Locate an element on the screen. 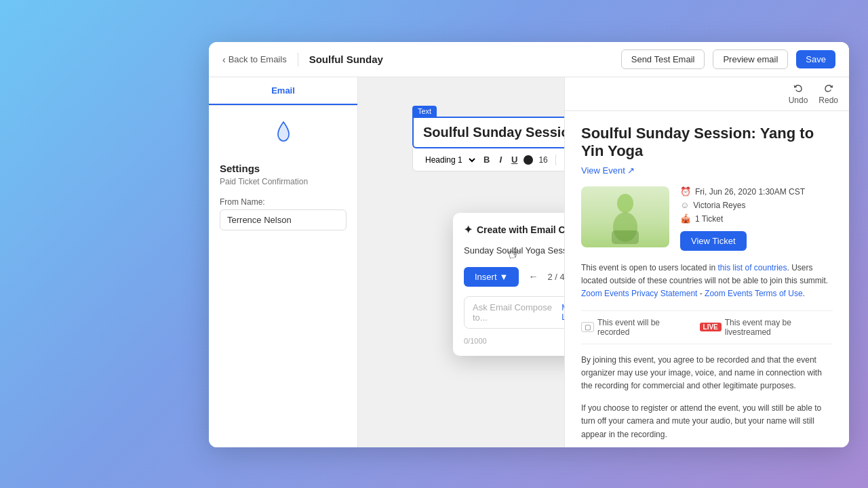  view-event-link: View Event ↗ is located at coordinates (707, 171).